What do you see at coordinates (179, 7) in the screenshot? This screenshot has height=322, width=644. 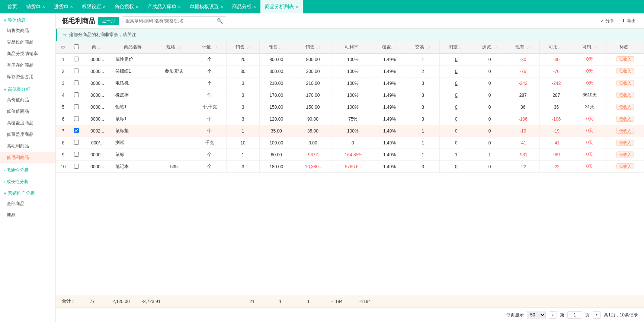 I see `close-product-in-icon: ✕` at bounding box center [179, 7].